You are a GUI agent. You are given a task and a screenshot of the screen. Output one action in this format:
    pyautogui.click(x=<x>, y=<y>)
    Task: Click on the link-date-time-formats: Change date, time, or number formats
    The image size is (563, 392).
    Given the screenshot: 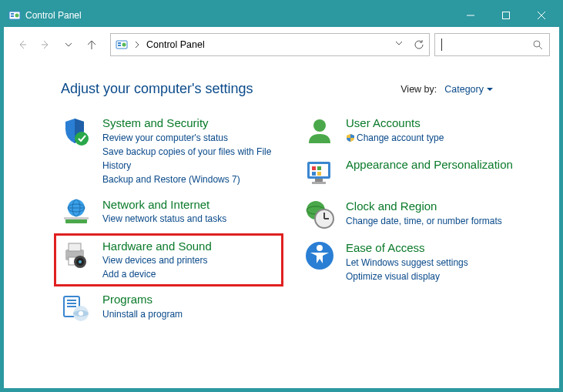 What is the action you would take?
    pyautogui.click(x=424, y=221)
    